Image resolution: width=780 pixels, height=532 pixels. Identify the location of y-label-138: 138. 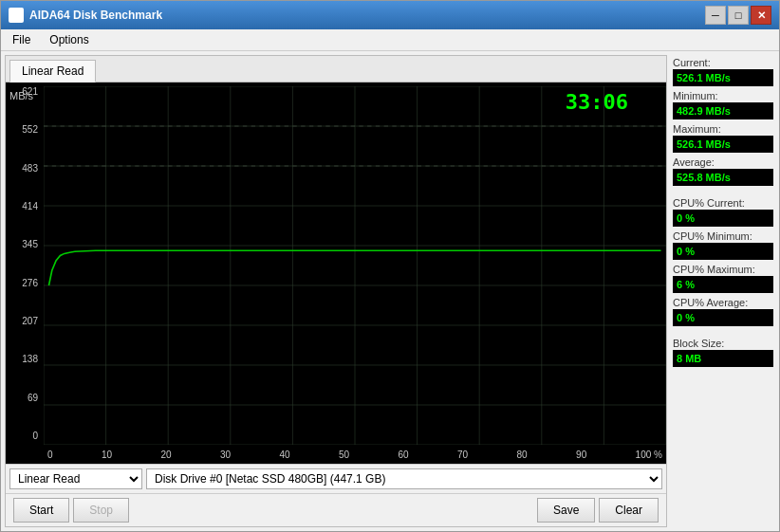
(25, 358).